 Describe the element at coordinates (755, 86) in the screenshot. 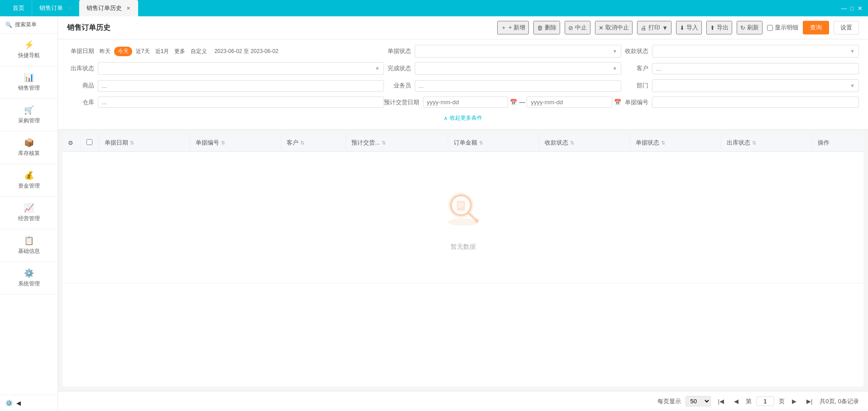

I see `department-select: ▼` at that location.